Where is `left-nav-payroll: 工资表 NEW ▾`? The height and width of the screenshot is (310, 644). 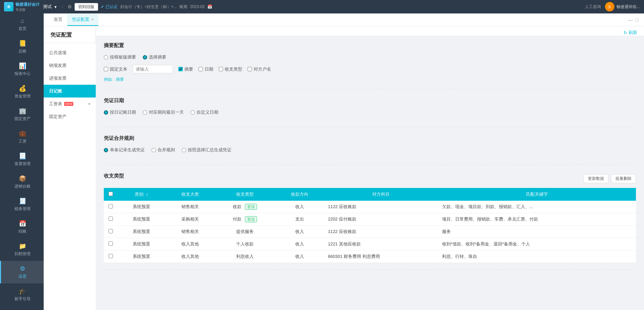 left-nav-payroll: 工资表 NEW ▾ is located at coordinates (70, 104).